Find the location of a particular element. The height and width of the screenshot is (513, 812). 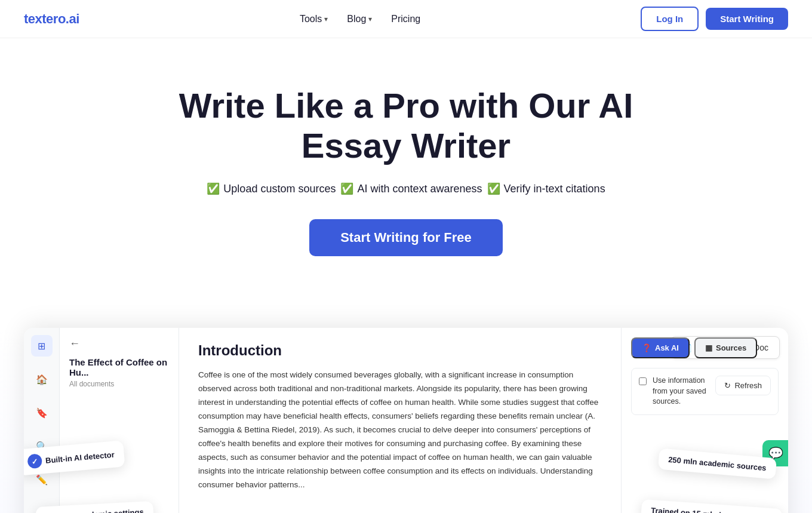

check-icon-2: ✅ is located at coordinates (347, 189).